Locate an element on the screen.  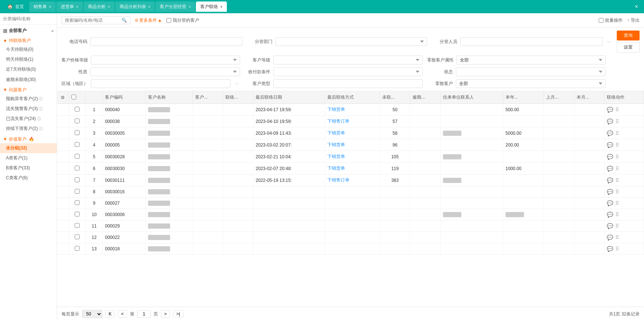
th-counterpart: 往来单位联系人 is located at coordinates (472, 98).